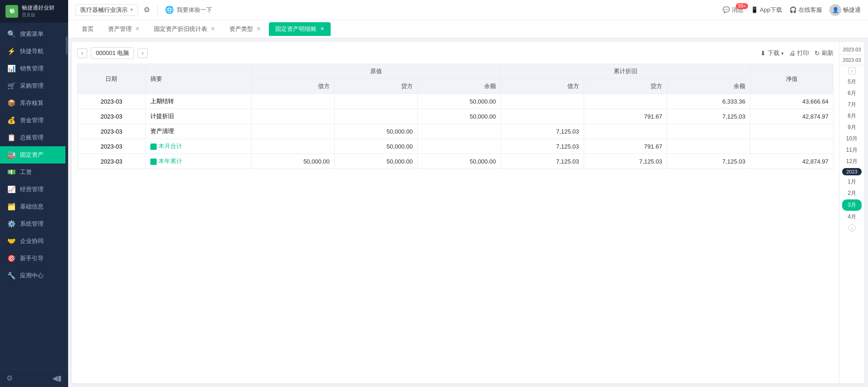 This screenshot has width=868, height=387. What do you see at coordinates (11, 138) in the screenshot?
I see `sidebar-icon-6: 📋` at bounding box center [11, 138].